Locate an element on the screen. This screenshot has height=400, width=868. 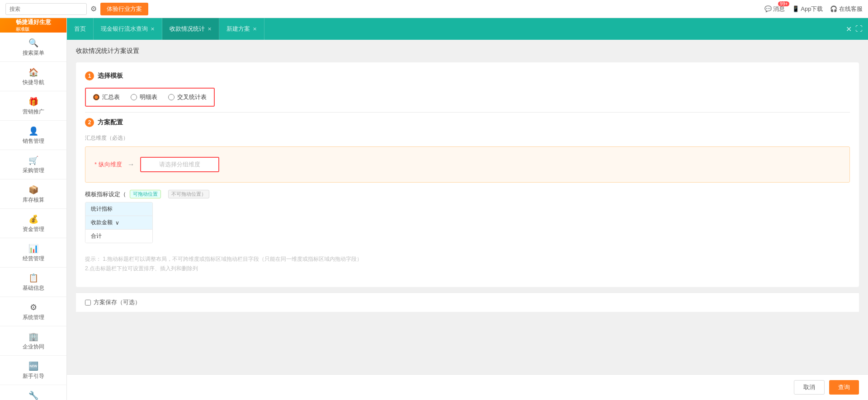
sidebar-item-purchase: 🛒 采购管理 is located at coordinates (33, 165).